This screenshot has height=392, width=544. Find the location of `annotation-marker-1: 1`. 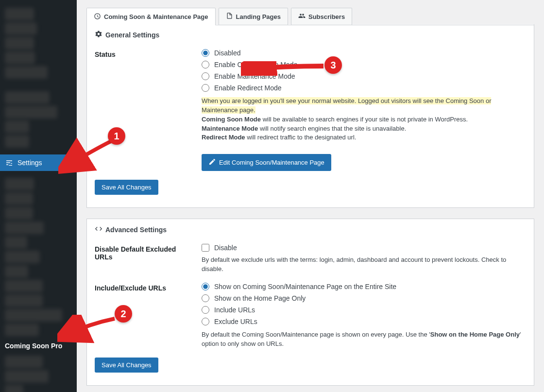

annotation-marker-1: 1 is located at coordinates (117, 136).